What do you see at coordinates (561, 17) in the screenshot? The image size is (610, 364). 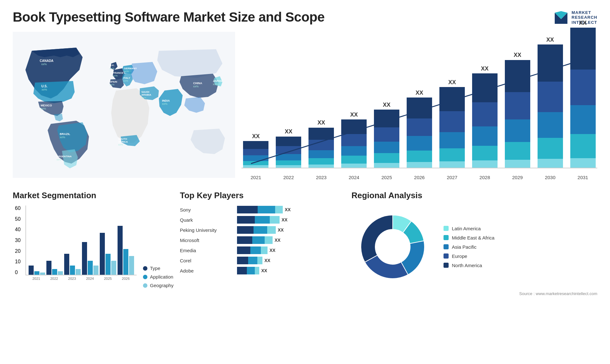 I see `logo-icon` at bounding box center [561, 17].